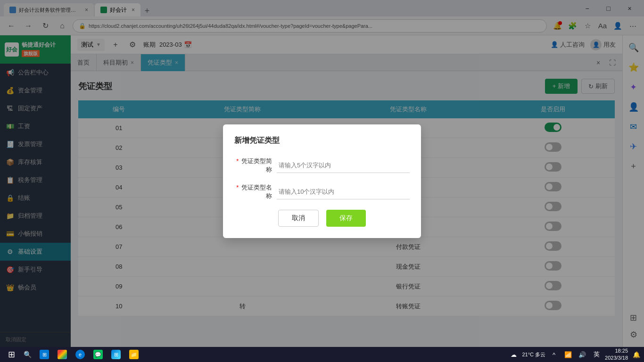 This screenshot has height=362, width=644. What do you see at coordinates (322, 165) in the screenshot?
I see `short-name-row: * 凭证类型简称` at bounding box center [322, 165].